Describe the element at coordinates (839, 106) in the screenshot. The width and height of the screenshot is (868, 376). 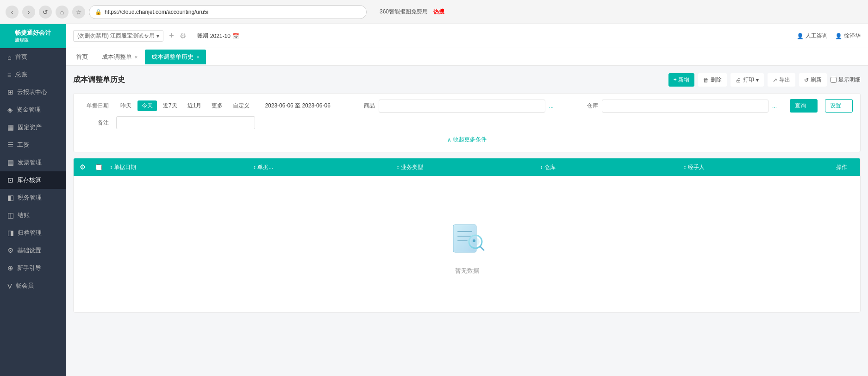
I see `filter-settings-button: 设置` at that location.